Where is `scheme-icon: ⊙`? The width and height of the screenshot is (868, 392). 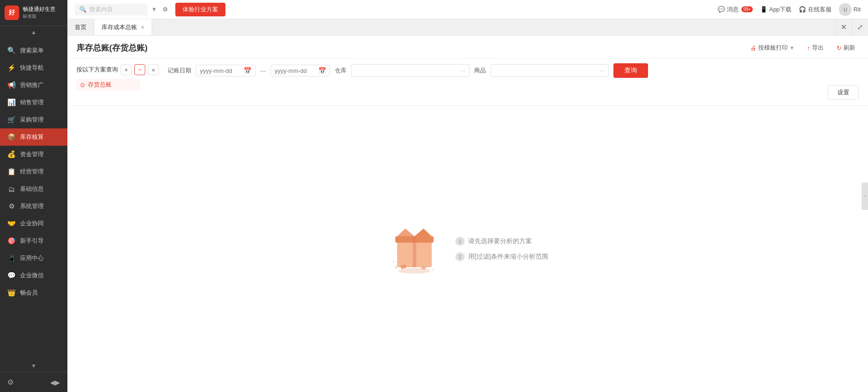
scheme-icon: ⊙ is located at coordinates (83, 85).